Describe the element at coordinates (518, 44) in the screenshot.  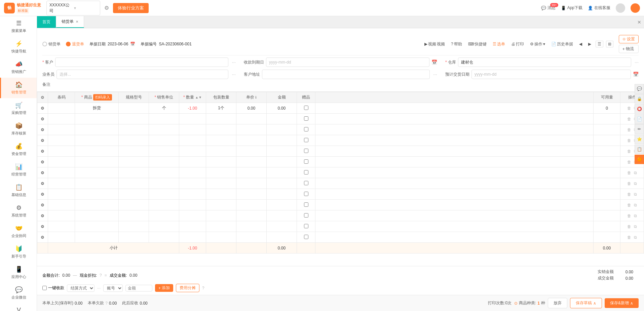
I see `print-btn: 🖨 打印` at that location.